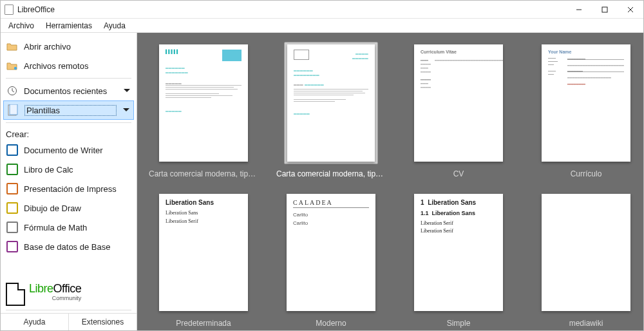 The width and height of the screenshot is (644, 331). Describe the element at coordinates (12, 66) in the screenshot. I see `folder-remote-icon` at that location.